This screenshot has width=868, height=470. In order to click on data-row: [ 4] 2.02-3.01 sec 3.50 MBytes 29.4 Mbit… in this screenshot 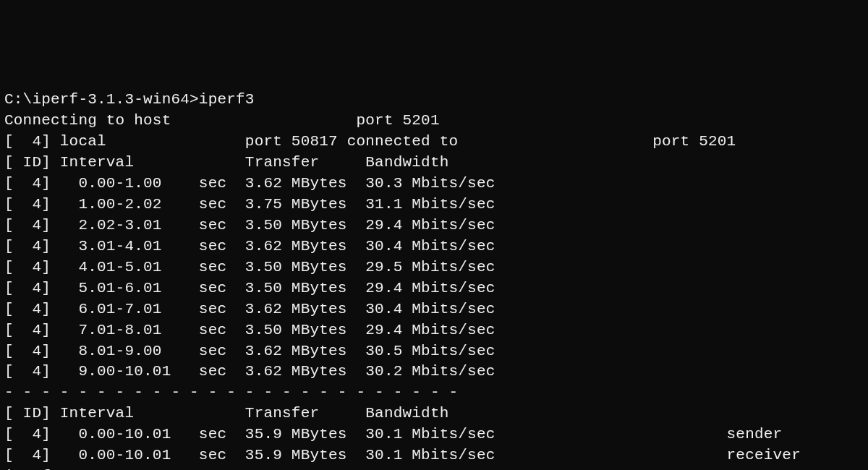, I will do `click(434, 226)`.